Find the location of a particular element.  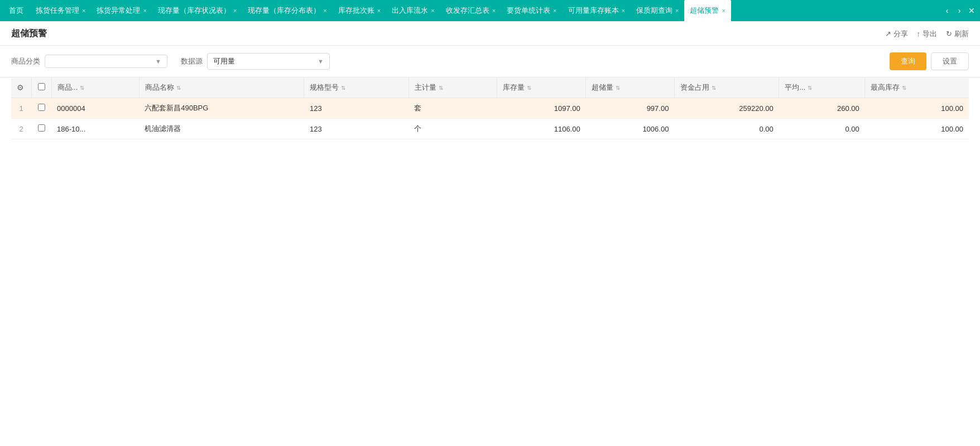

th-stock: 库存量⇅ is located at coordinates (541, 88).